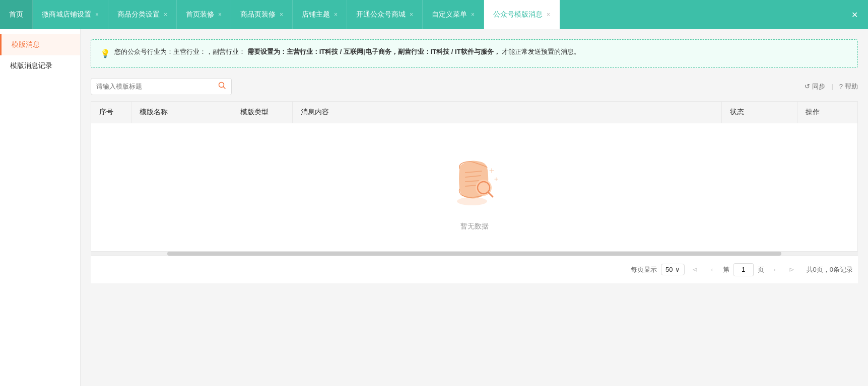 The image size is (868, 386). Describe the element at coordinates (473, 15) in the screenshot. I see `close-tab-custom-menu: ×` at that location.